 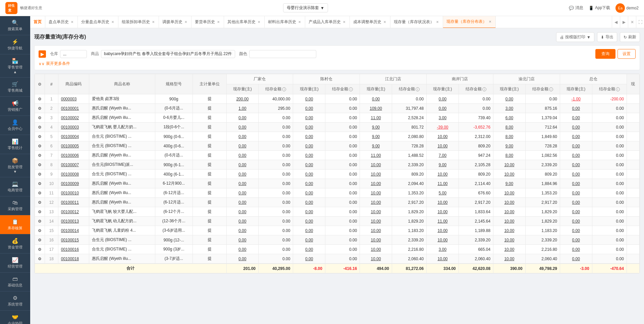 What do you see at coordinates (15, 282) in the screenshot?
I see `sidebar-item-basic: 🗃 基础信息` at bounding box center [15, 282].